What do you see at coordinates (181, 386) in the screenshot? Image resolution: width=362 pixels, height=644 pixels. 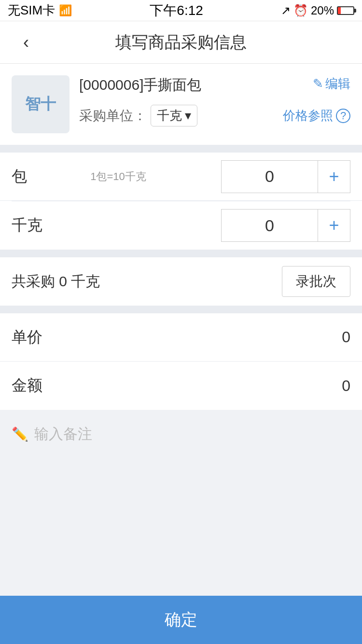 I see `amount-row: 金额 0` at bounding box center [181, 386].